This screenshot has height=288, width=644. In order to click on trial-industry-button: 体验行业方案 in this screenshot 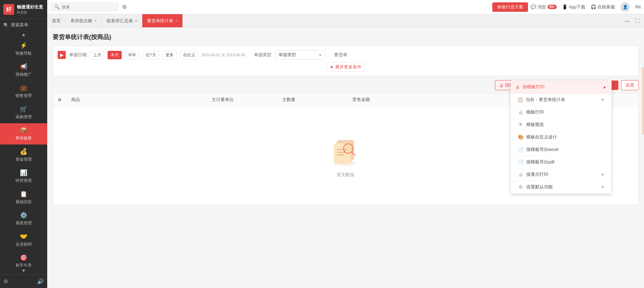, I will do `click(510, 7)`.